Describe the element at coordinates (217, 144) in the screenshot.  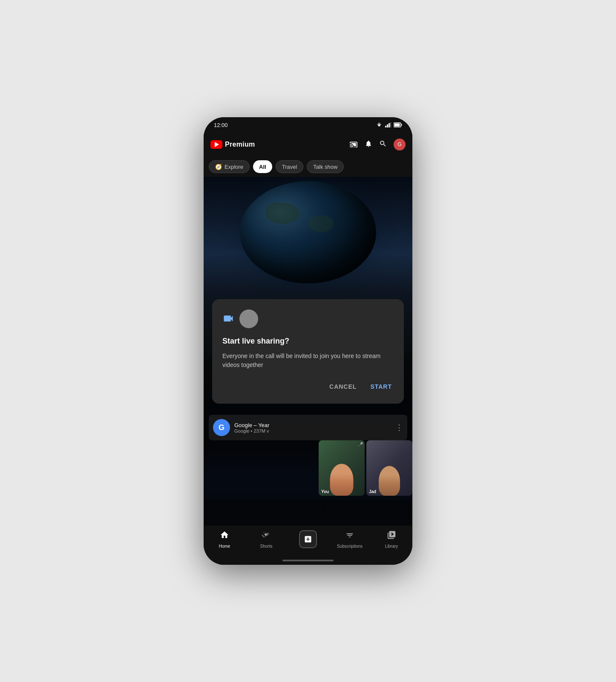
I see `play-triangle` at that location.